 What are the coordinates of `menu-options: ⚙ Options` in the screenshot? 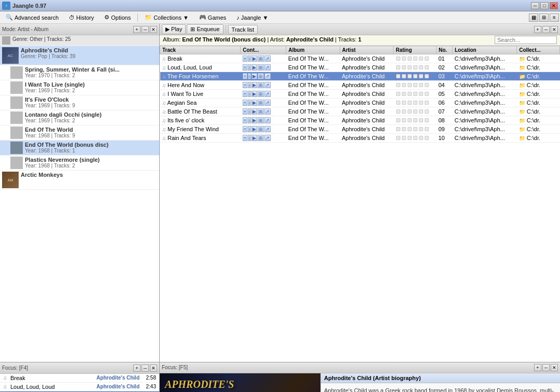 It's located at (117, 18).